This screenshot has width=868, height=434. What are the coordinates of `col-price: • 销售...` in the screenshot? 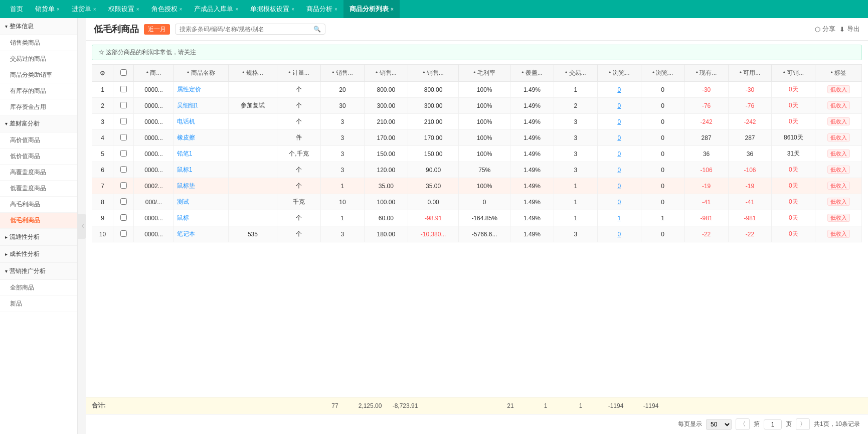 It's located at (386, 73).